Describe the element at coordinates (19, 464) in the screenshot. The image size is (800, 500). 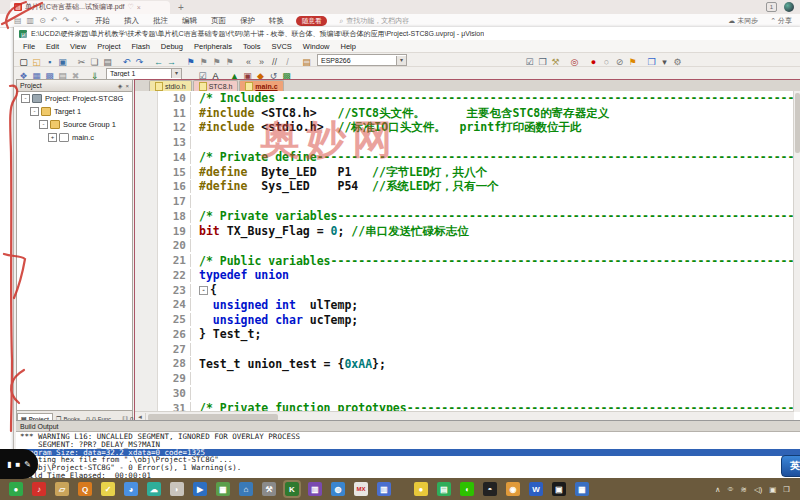
I see `screen-recorder-widget: ▮■✎` at that location.